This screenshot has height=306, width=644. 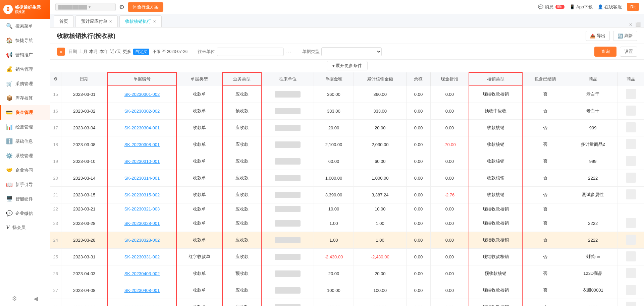 What do you see at coordinates (122, 7) in the screenshot?
I see `topbar-settings-icon: ⚙` at bounding box center [122, 7].